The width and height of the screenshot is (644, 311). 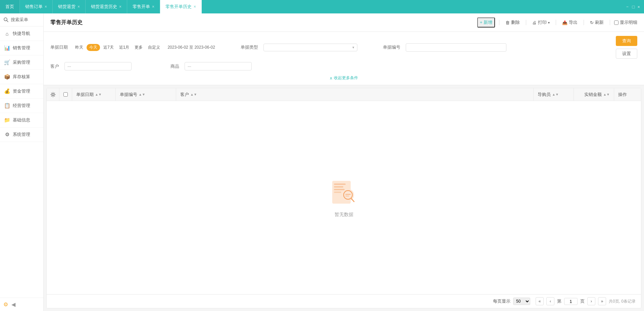 What do you see at coordinates (639, 7) in the screenshot?
I see `window-close: ×` at bounding box center [639, 7].